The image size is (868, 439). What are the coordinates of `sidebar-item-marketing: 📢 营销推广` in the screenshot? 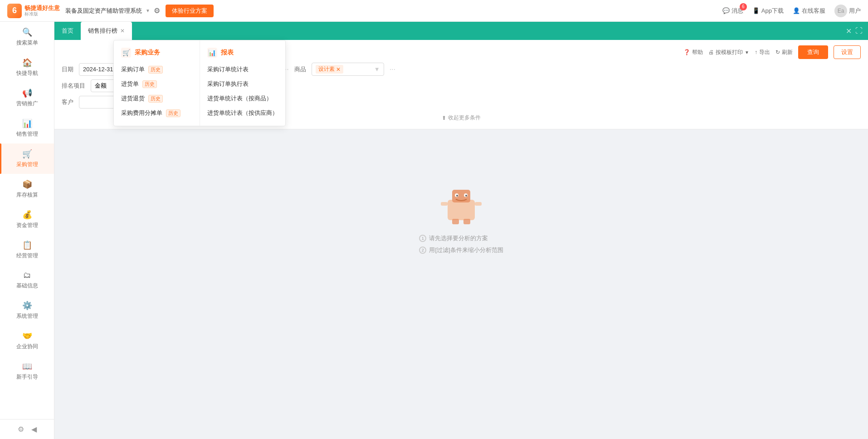 It's located at (27, 98).